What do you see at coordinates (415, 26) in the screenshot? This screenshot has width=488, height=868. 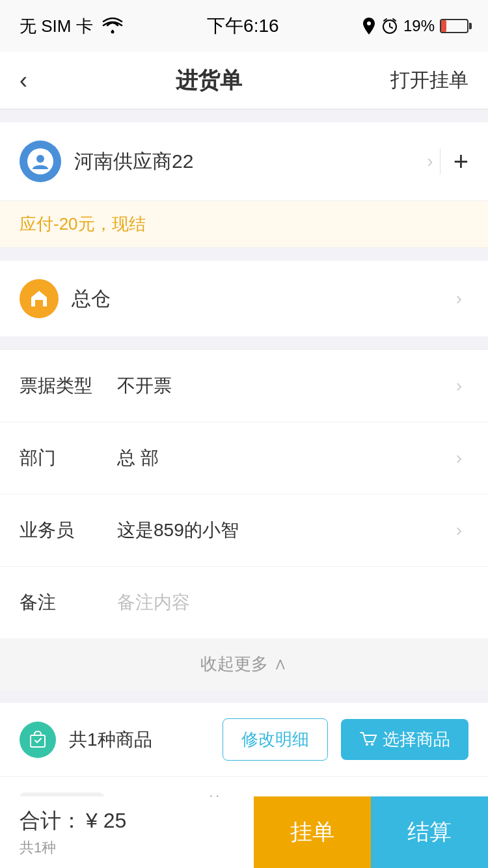 I see `status-right: 19%` at bounding box center [415, 26].